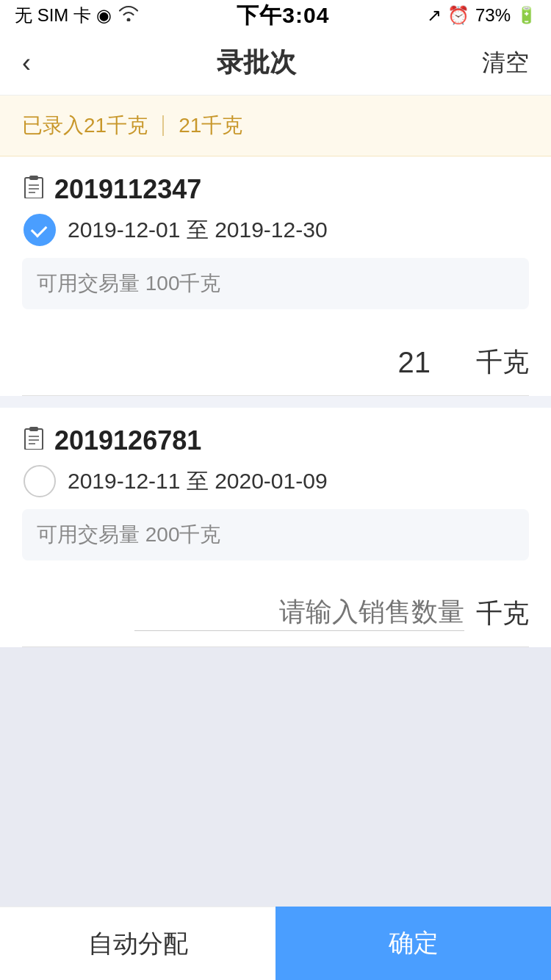 The height and width of the screenshot is (980, 551). What do you see at coordinates (128, 441) in the screenshot?
I see `batch-2-id: 2019126781` at bounding box center [128, 441].